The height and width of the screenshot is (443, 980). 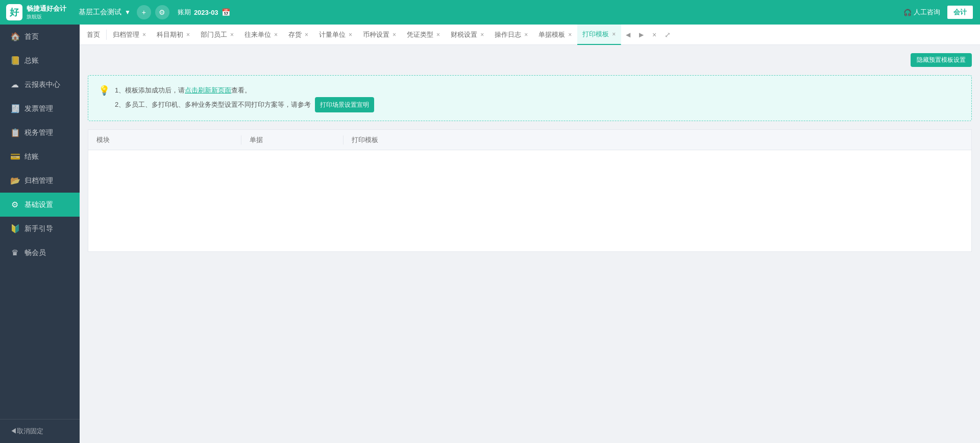 I want to click on col-module-header: 模块, so click(x=165, y=140).